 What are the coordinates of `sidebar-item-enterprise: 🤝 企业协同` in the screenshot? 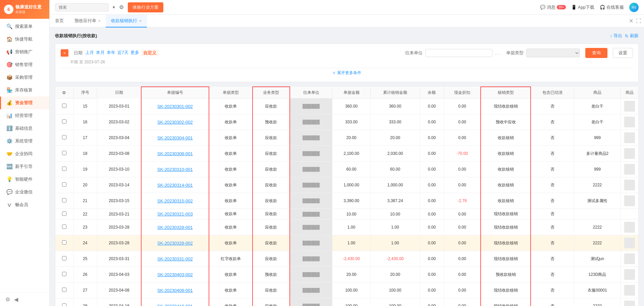 It's located at (25, 154).